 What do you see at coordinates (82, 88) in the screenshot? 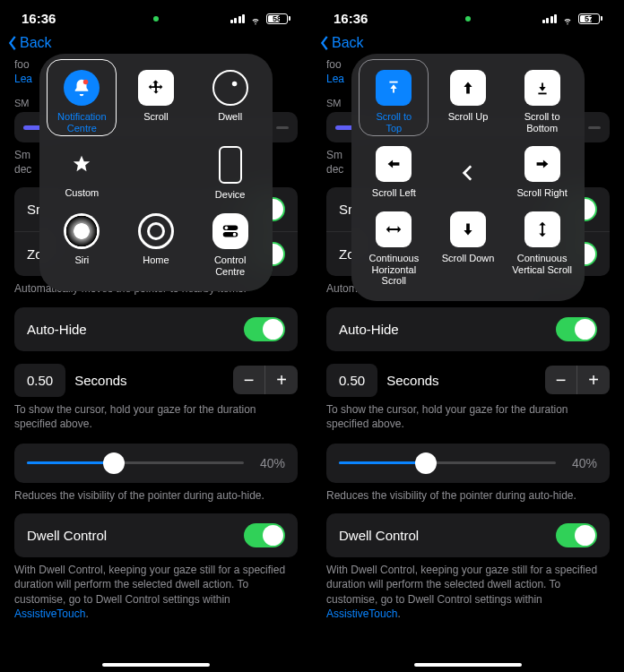
I see `notification-centre-icon` at bounding box center [82, 88].